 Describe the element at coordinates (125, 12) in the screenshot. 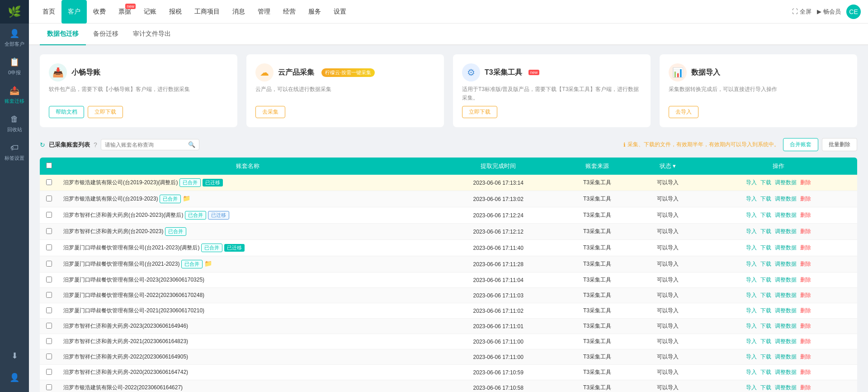

I see `nav-invoice: 票据 new` at that location.